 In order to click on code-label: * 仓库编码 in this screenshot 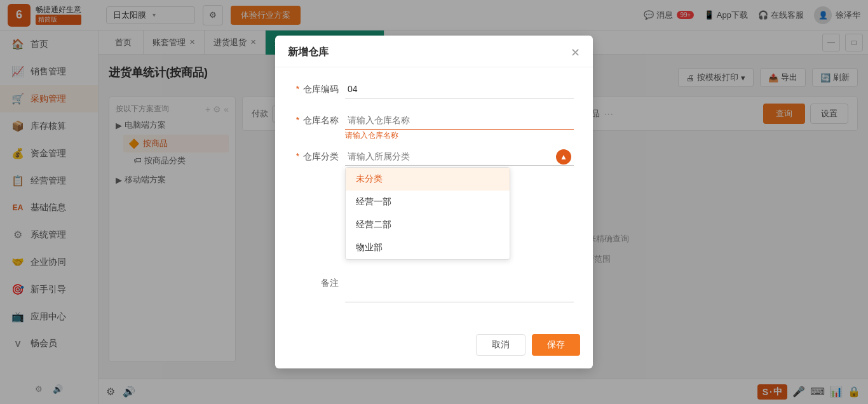, I will do `click(320, 88)`.